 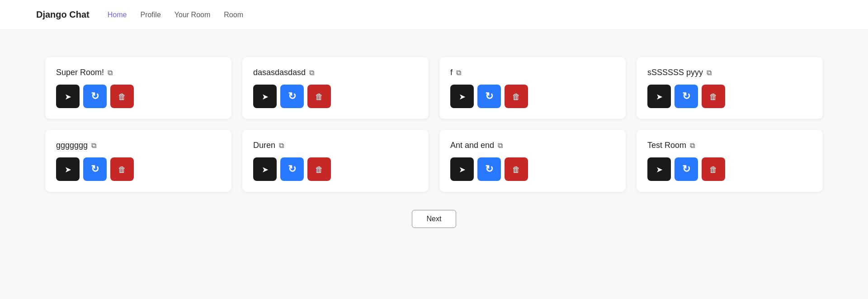 What do you see at coordinates (667, 146) in the screenshot?
I see `room-name: Test Room` at bounding box center [667, 146].